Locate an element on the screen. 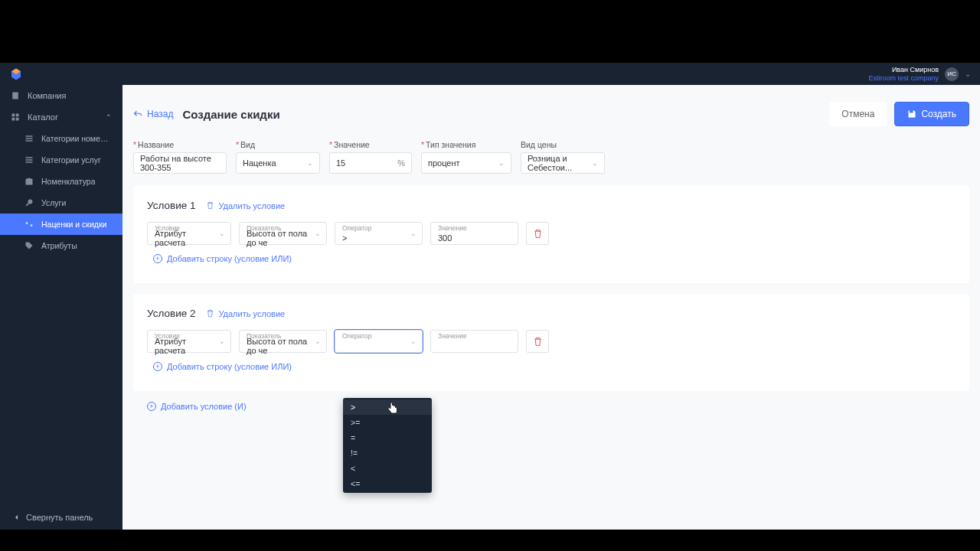 The width and height of the screenshot is (980, 551). type-label: *Вид is located at coordinates (278, 145).